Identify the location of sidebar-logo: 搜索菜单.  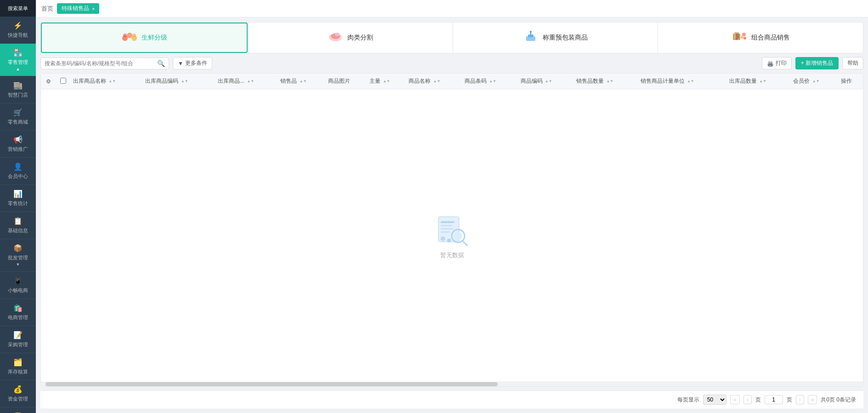
(18, 8).